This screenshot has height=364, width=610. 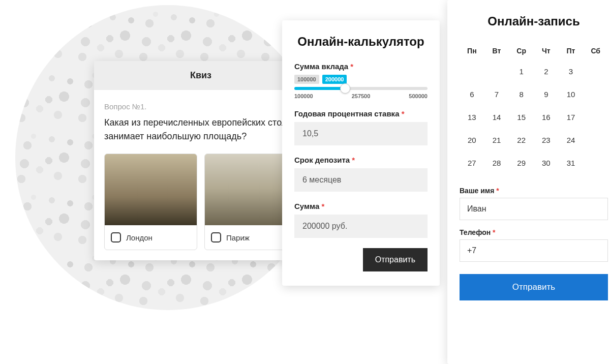 I want to click on calendar-day: 27, so click(x=472, y=163).